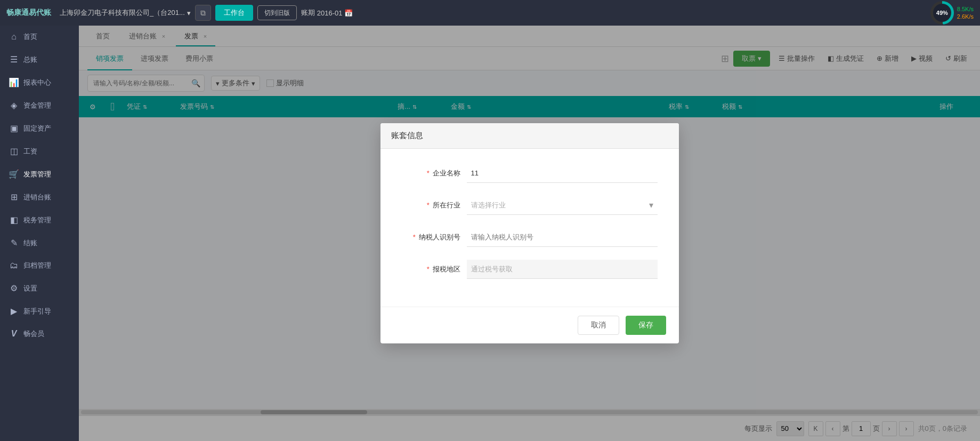 Image resolution: width=980 pixels, height=441 pixels. I want to click on sidebar-item-archive: 🗂 归档管理, so click(39, 266).